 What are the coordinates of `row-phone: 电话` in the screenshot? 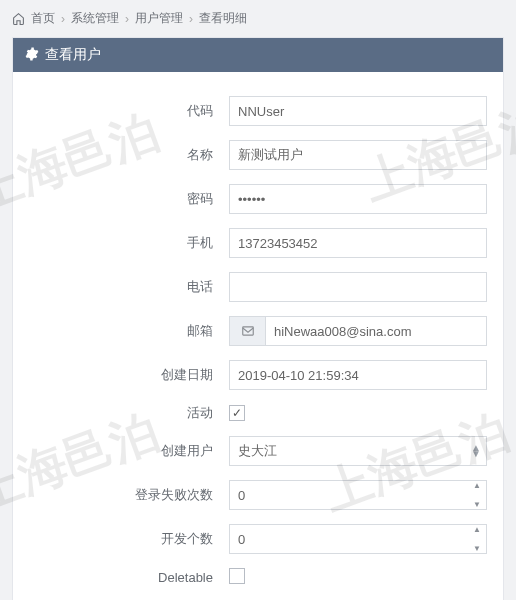 It's located at (258, 287).